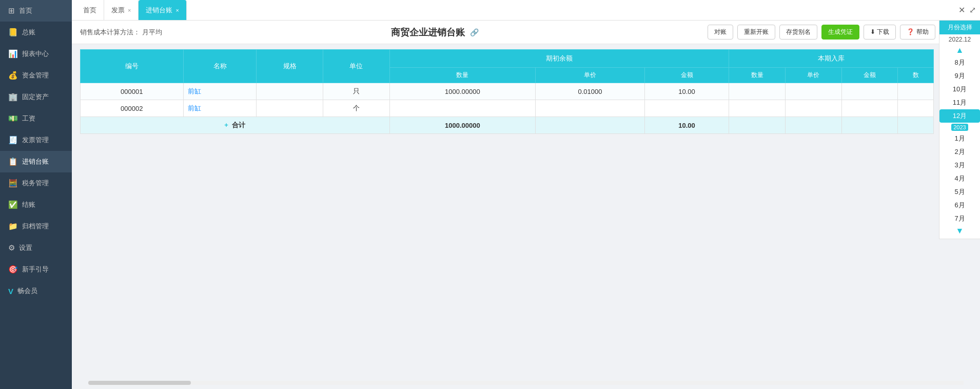 This screenshot has width=980, height=389. Describe the element at coordinates (356, 109) in the screenshot. I see `cell-unit: 个` at that location.